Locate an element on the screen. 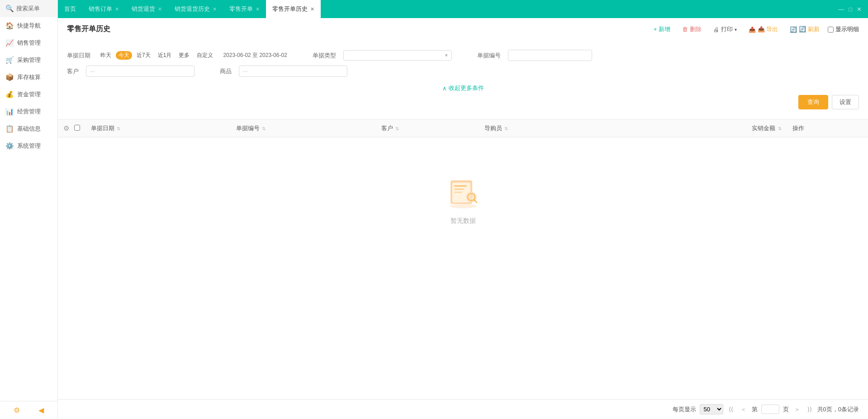 Image resolution: width=868 pixels, height=419 pixels. settings-th: ⚙ is located at coordinates (71, 128).